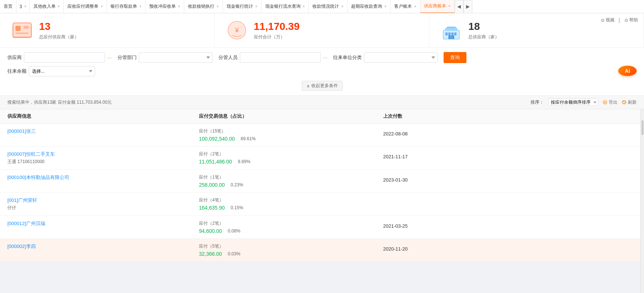  I want to click on nav-tab-receipt-close: ×, so click(218, 7).